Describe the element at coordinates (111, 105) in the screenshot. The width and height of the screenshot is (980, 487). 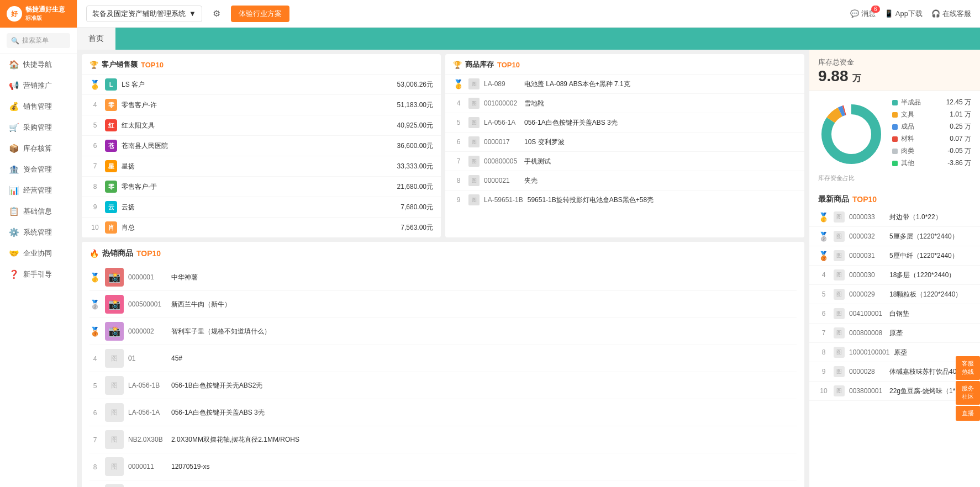
I see `customer-avatar: 零` at that location.